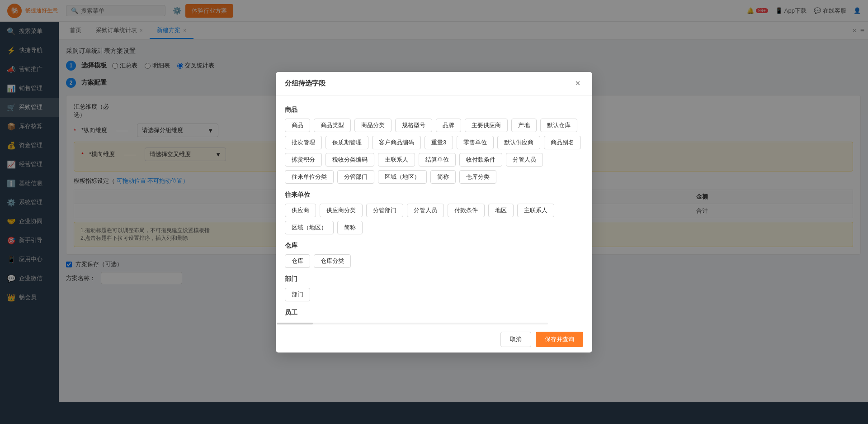 The height and width of the screenshot is (424, 868). Describe the element at coordinates (332, 125) in the screenshot. I see `field-tag-product-1: 商品类型` at that location.